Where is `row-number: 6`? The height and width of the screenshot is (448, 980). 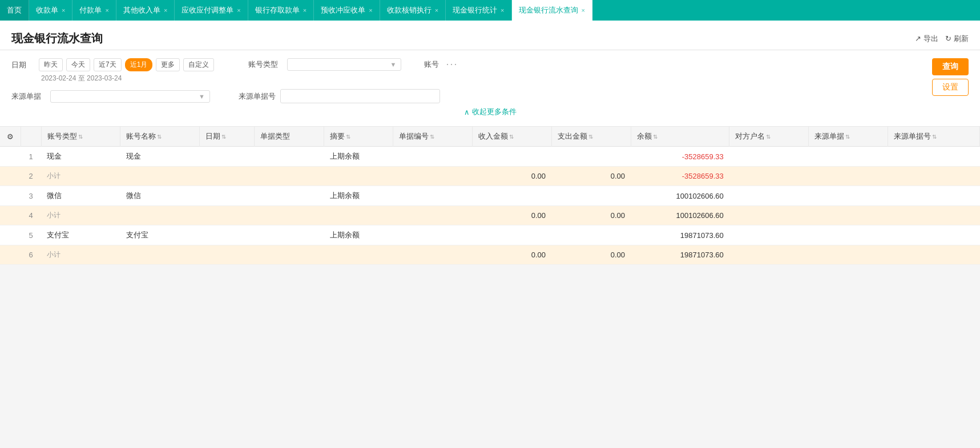
row-number: 6 is located at coordinates (31, 255).